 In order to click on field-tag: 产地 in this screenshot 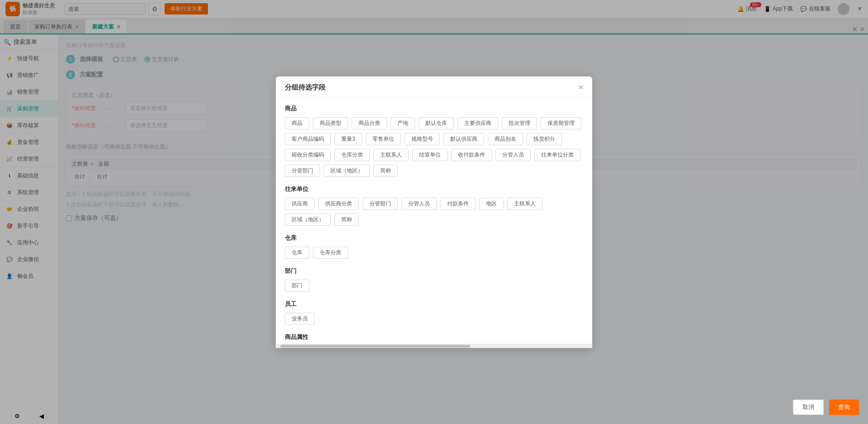, I will do `click(403, 123)`.